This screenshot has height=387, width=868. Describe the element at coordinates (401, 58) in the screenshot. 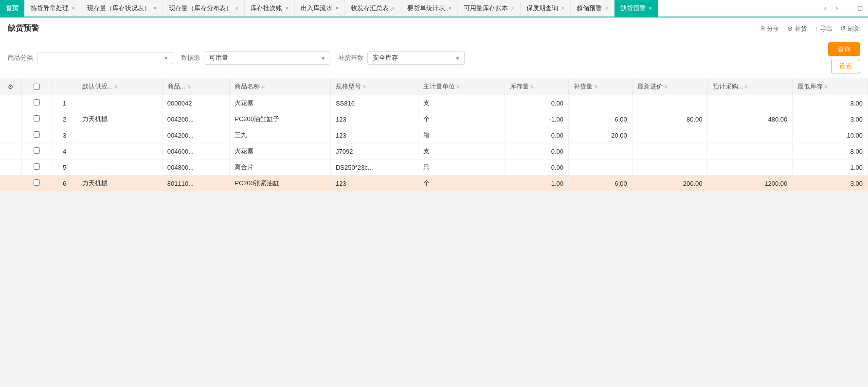

I see `replenish-basis-filter-group: 补货基数 安全库存 ▾` at that location.